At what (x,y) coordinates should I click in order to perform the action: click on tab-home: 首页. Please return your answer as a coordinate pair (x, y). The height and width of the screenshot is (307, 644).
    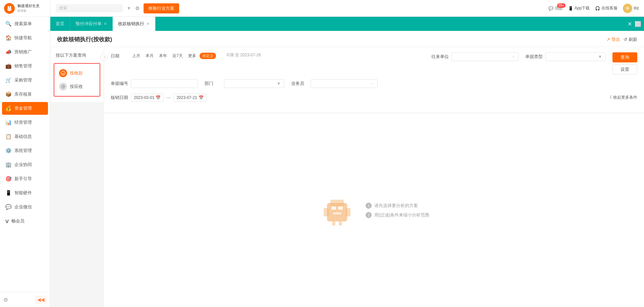
    Looking at the image, I should click on (60, 24).